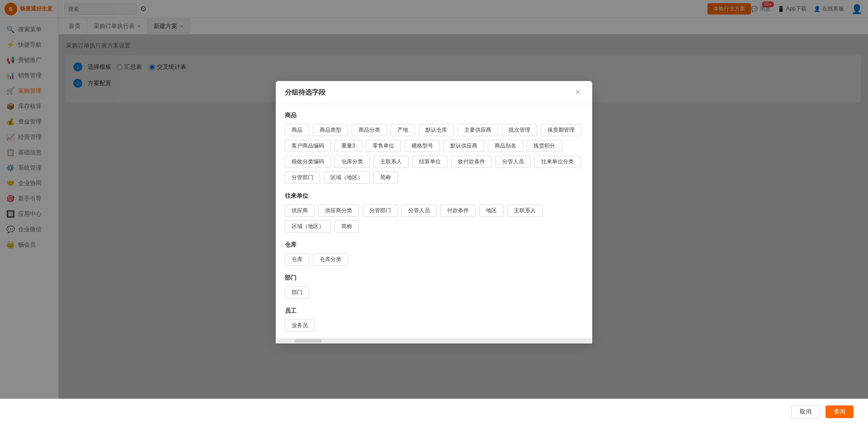  Describe the element at coordinates (434, 286) in the screenshot. I see `field-group-部门: 部门部门` at that location.